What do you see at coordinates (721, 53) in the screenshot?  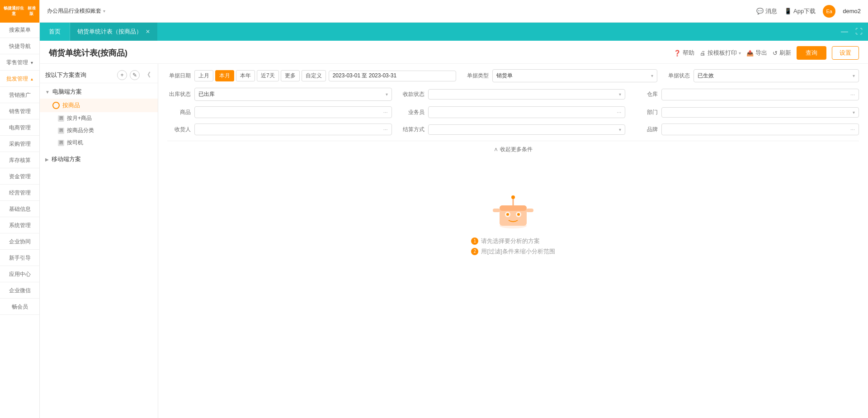 I see `print-action: 🖨 按模板打印 ▾` at bounding box center [721, 53].